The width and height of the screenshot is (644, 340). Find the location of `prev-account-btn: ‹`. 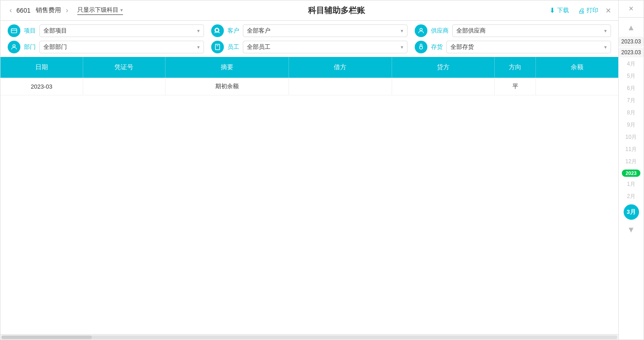

prev-account-btn: ‹ is located at coordinates (11, 10).